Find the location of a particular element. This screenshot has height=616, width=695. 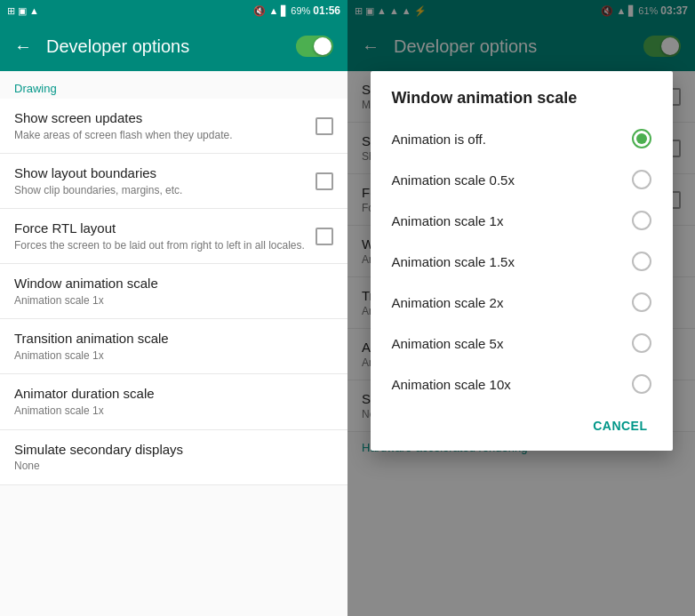

dialog-option-10x-label: Animation scale 10x is located at coordinates (451, 384).